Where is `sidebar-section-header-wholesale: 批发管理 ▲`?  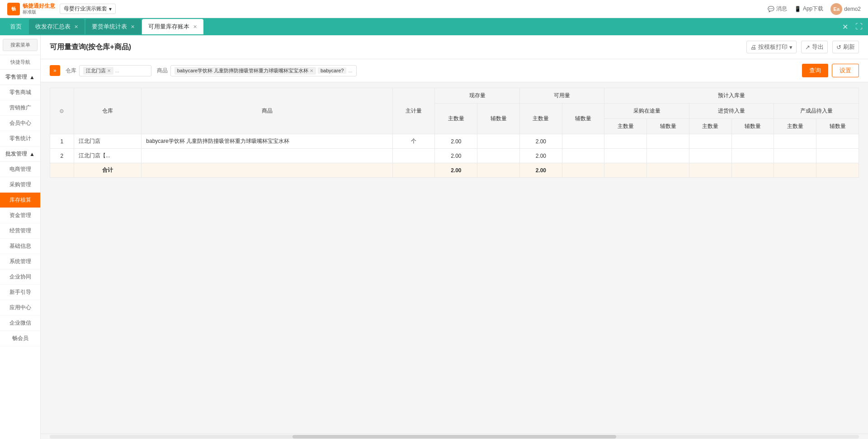
sidebar-section-header-wholesale: 批发管理 ▲ is located at coordinates (20, 154).